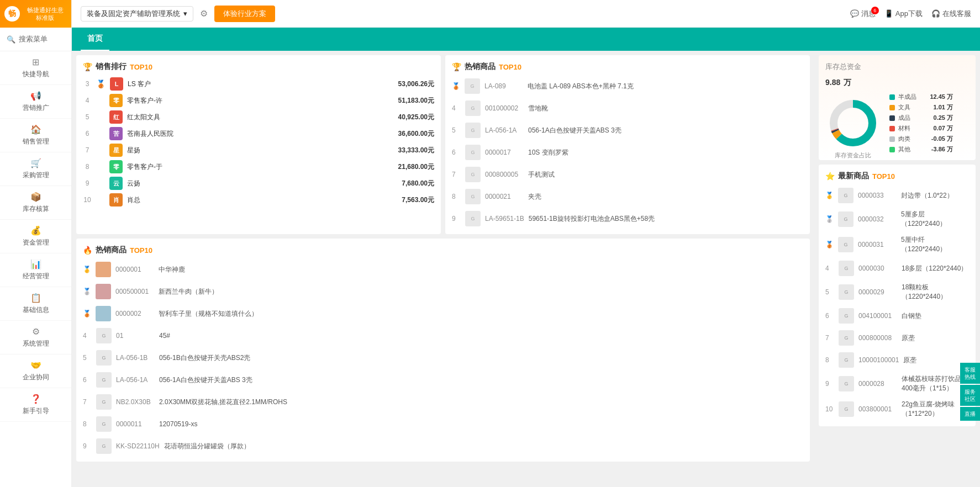 The height and width of the screenshot is (487, 980). I want to click on product-name: 智利车子里（规格不知道填什么）, so click(481, 314).